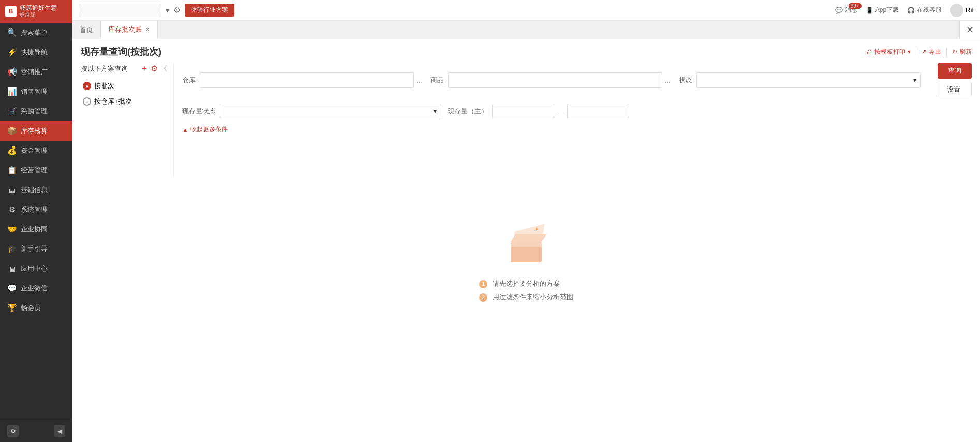 The height and width of the screenshot is (442, 980). I want to click on empty-tip-2-text: 用过滤条件来缩小分析范围, so click(533, 297).